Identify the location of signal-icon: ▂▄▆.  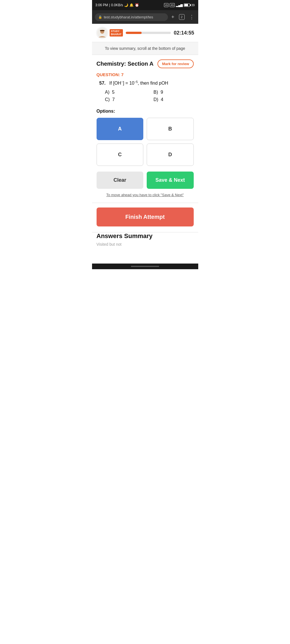
(179, 5).